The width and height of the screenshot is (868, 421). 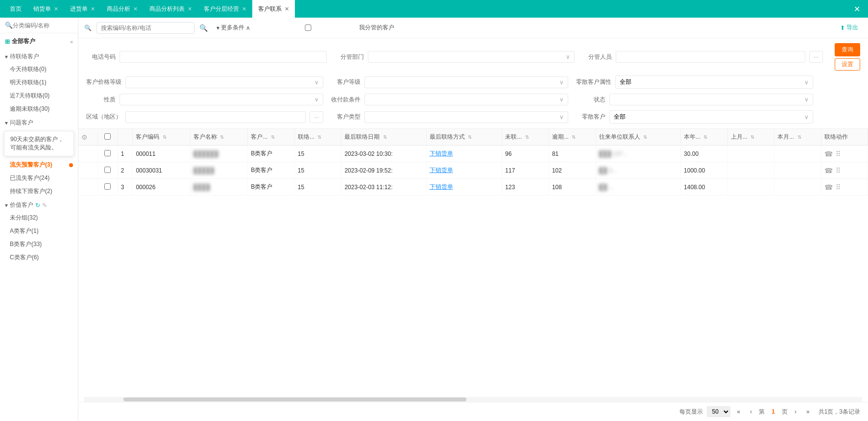 What do you see at coordinates (204, 28) in the screenshot?
I see `search-submit-icon: 🔍` at bounding box center [204, 28].